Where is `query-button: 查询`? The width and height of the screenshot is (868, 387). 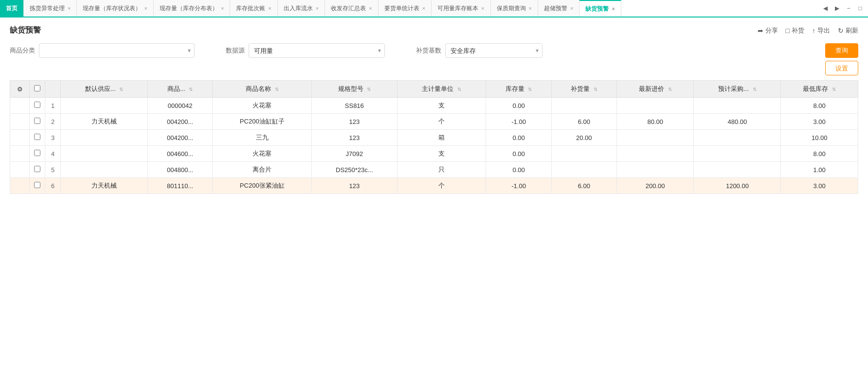 query-button: 查询 is located at coordinates (842, 51).